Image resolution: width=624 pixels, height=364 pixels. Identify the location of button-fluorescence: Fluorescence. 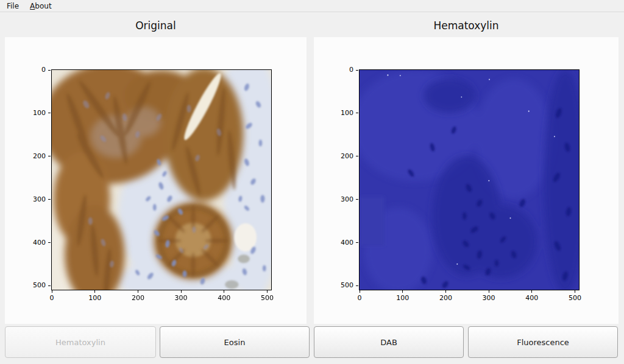
(543, 342).